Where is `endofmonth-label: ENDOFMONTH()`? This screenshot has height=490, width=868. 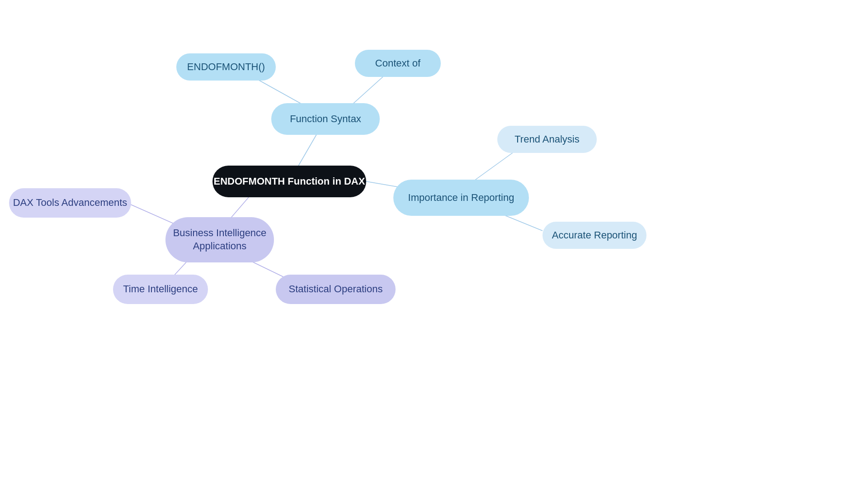 endofmonth-label: ENDOFMONTH() is located at coordinates (226, 67).